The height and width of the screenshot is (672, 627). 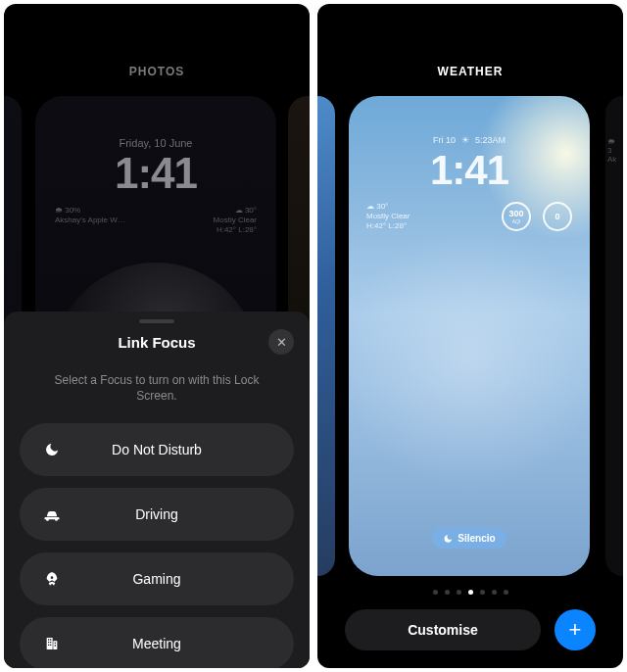 I want to click on close-button: ✕, so click(x=281, y=342).